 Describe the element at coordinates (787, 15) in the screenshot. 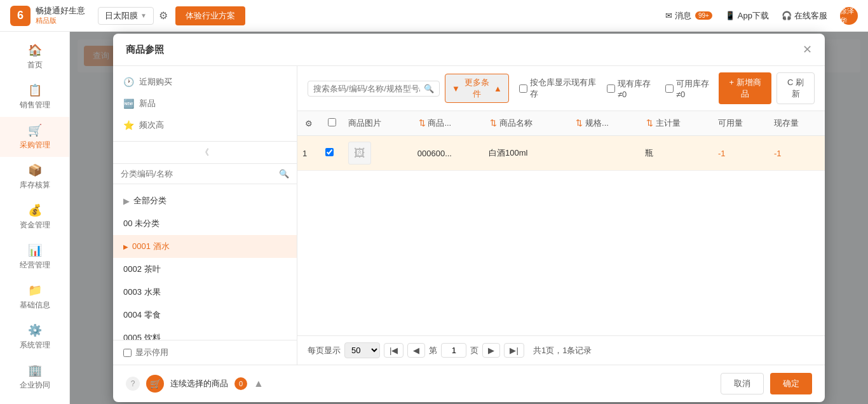

I see `headset-icon: 🎧` at that location.